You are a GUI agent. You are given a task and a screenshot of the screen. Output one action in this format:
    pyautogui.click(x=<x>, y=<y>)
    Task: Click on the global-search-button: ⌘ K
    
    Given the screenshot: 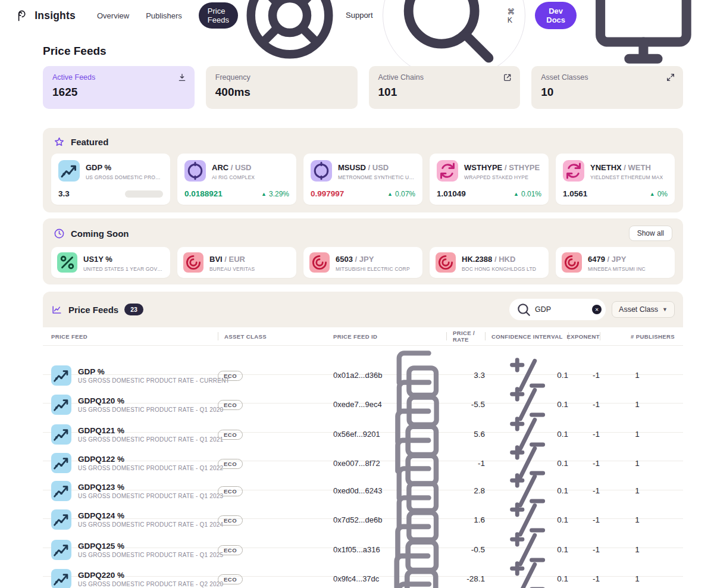 What is the action you would take?
    pyautogui.click(x=455, y=38)
    